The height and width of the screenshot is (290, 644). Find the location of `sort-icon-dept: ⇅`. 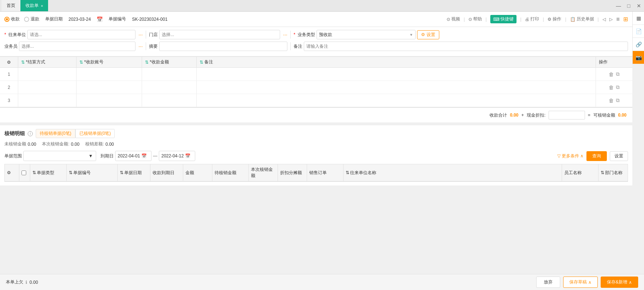

sort-icon-dept: ⇅ is located at coordinates (602, 173).